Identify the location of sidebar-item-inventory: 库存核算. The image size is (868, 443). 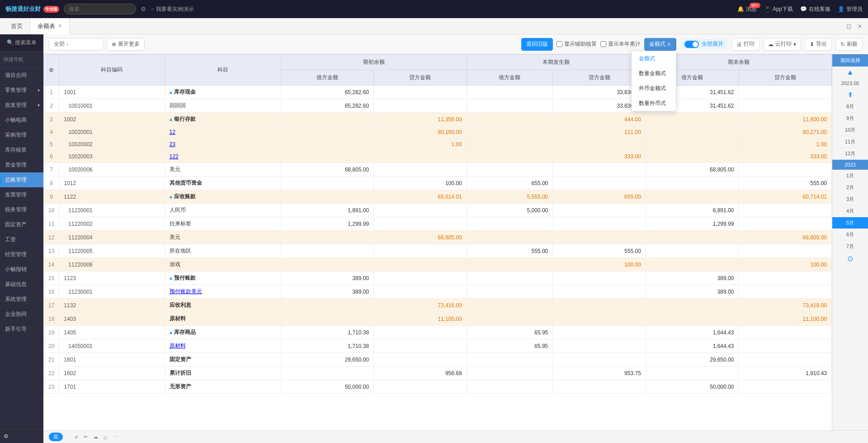
(22, 150).